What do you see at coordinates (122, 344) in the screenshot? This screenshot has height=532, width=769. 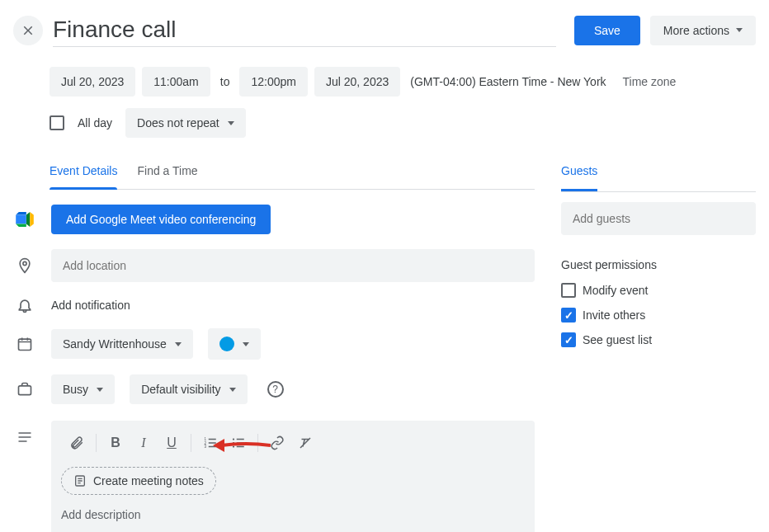 I see `organizer-dropdown: Sandy Writtenhouse` at bounding box center [122, 344].